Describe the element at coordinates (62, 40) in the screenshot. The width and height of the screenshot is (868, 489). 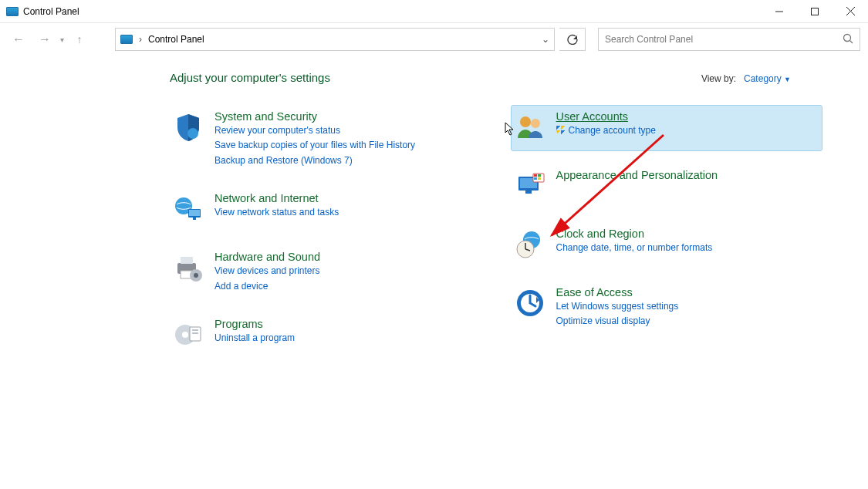
I see `history-dropdown: ▾` at that location.